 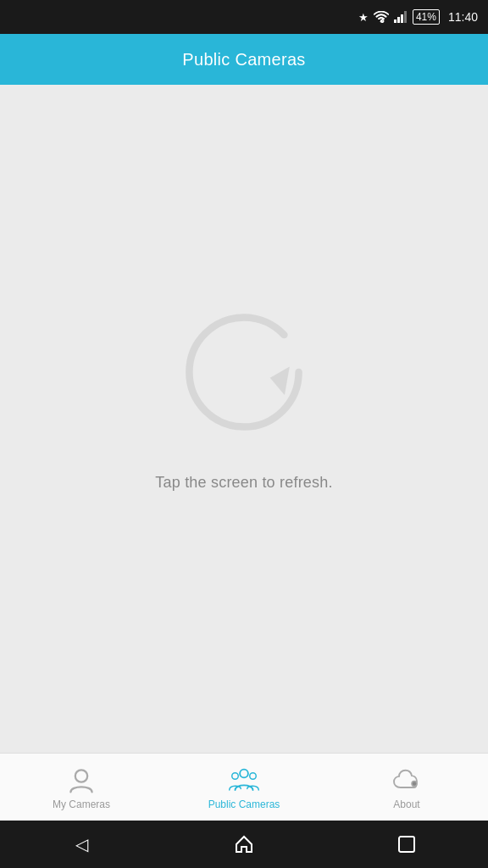 What do you see at coordinates (244, 787) in the screenshot?
I see `nav-item-public-cameras: Public Cameras` at bounding box center [244, 787].